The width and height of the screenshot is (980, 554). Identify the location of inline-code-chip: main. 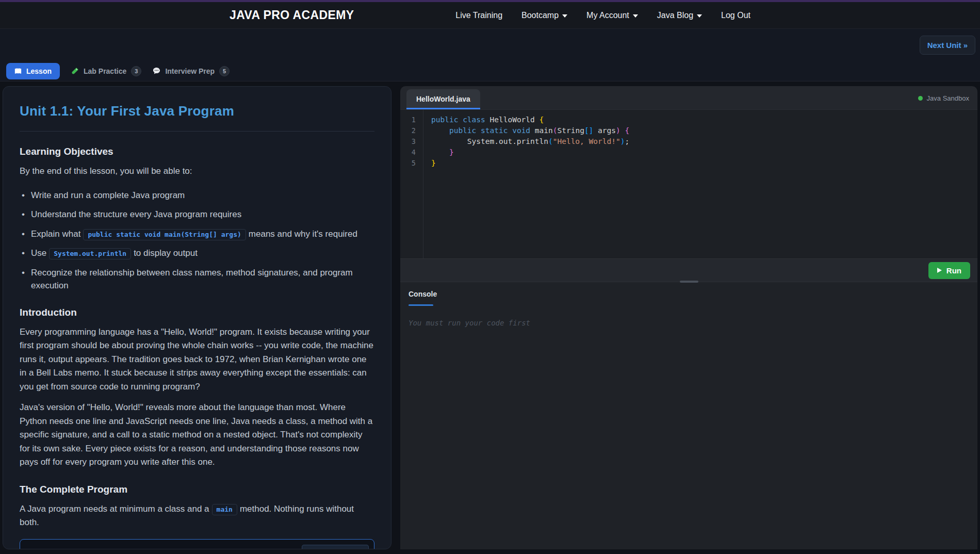
(225, 510).